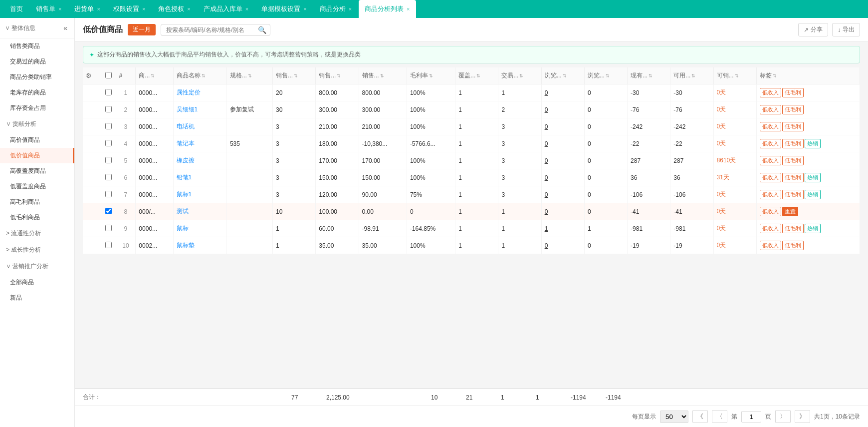 This screenshot has height=427, width=868. I want to click on prev-page-button: 〈, so click(719, 417).